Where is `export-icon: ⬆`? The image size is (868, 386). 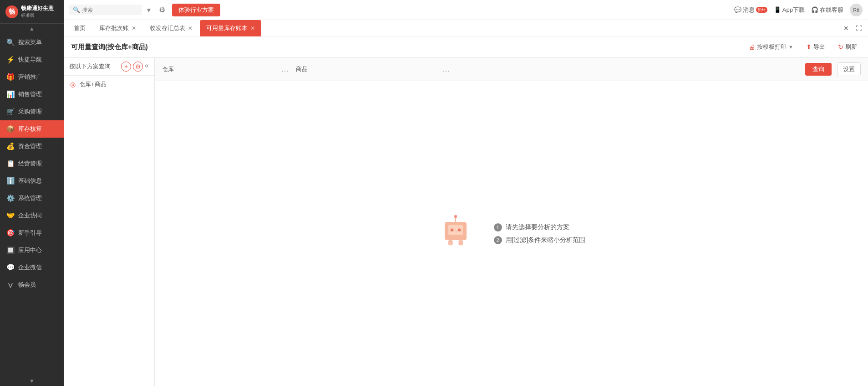
export-icon: ⬆ is located at coordinates (809, 47).